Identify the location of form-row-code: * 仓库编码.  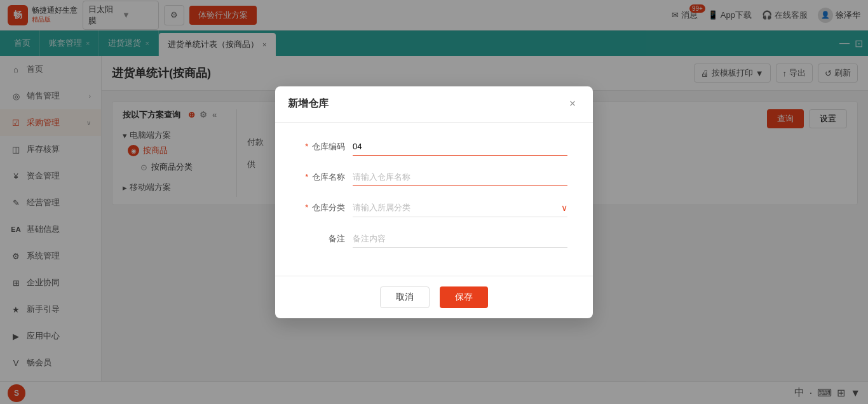
(434, 147).